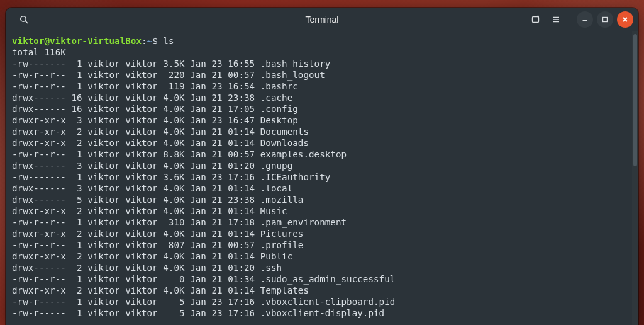 The width and height of the screenshot is (644, 325). I want to click on prompt-line: viktor@viktor-VirtualBox:~$ ls, so click(322, 41).